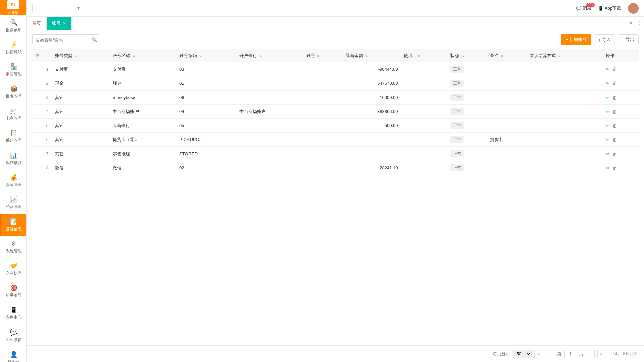 The height and width of the screenshot is (362, 644). Describe the element at coordinates (335, 354) in the screenshot. I see `pagination: 每页显示 50 100 200 ⏮ ‹ 第 页 › ⏭ 共1页，8条记录` at that location.